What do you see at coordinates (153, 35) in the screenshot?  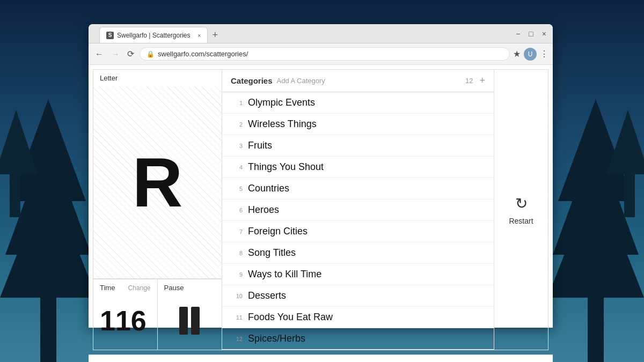 I see `active-tab: S Swellgarfo | Scattergories List G... ×` at bounding box center [153, 35].